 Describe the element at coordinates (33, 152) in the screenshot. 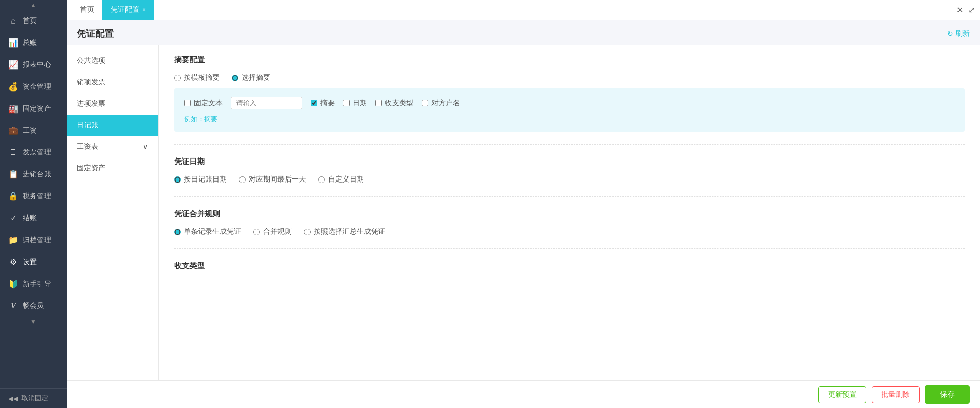

I see `sidebar-item-invoice: 🗒 发票管理` at that location.